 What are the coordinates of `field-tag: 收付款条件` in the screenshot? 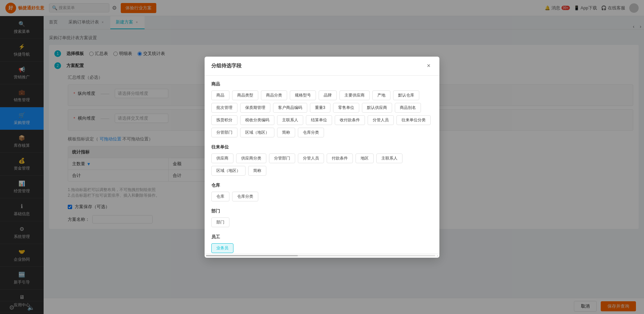 It's located at (350, 120).